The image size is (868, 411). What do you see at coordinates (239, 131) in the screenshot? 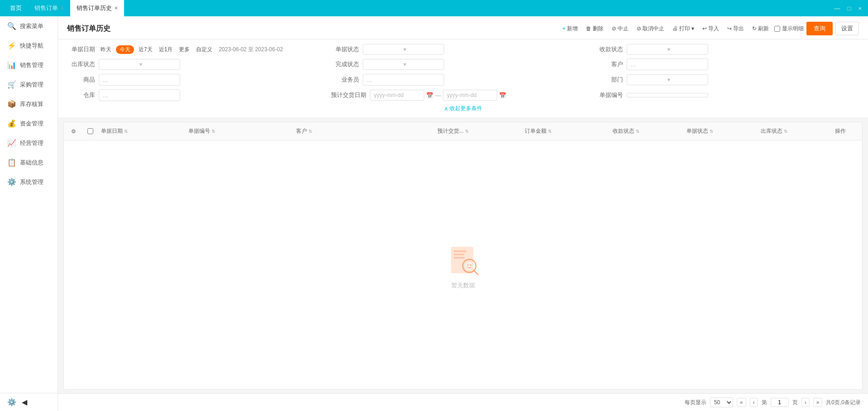
I see `th-num: 单据编号 ⇅` at bounding box center [239, 131].